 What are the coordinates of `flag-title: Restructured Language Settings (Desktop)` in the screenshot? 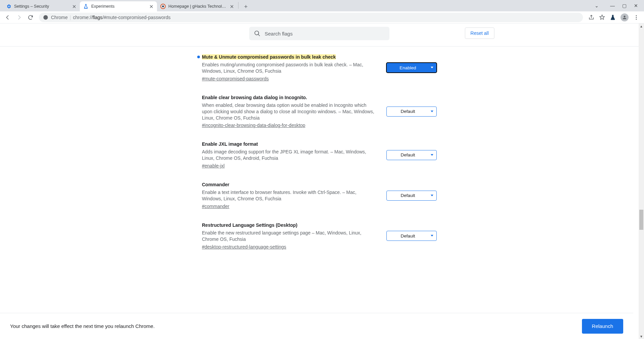 It's located at (250, 225).